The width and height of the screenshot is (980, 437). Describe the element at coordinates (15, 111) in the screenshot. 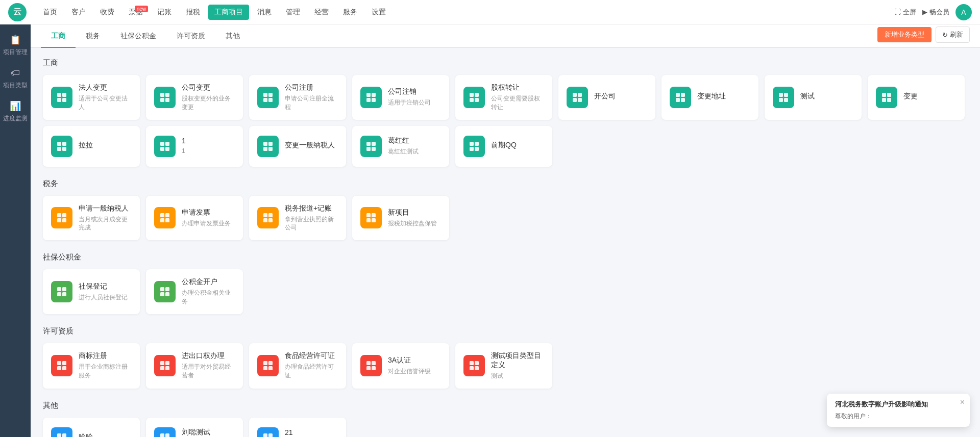

I see `sidebar-item-进度监测: 📊 进度监测` at that location.